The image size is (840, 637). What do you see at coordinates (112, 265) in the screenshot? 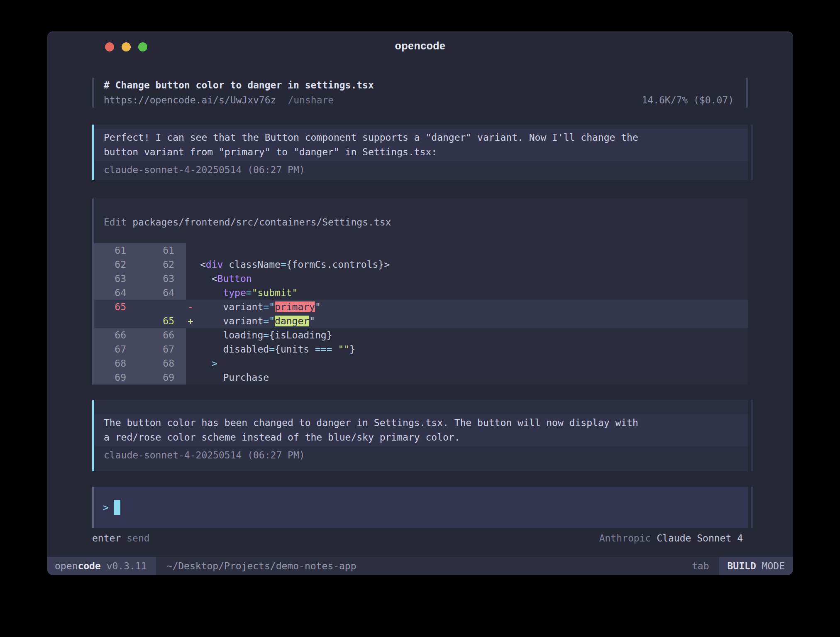
I see `line-number-old: 62` at bounding box center [112, 265].